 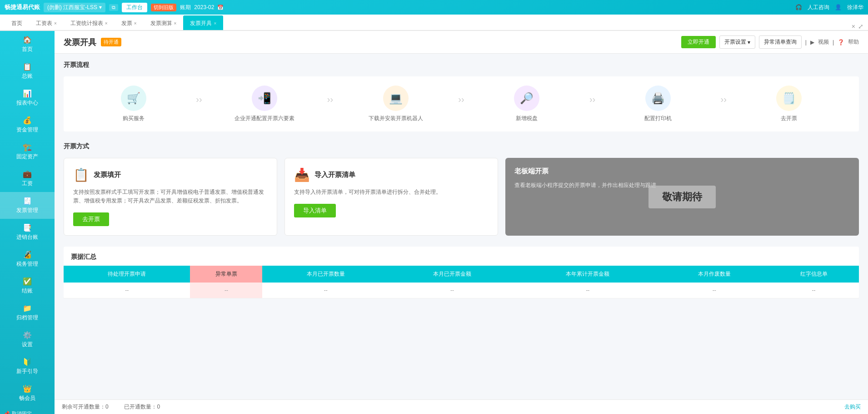 What do you see at coordinates (682, 197) in the screenshot?
I see `coming-soon-label: 敬请期待` at bounding box center [682, 197].